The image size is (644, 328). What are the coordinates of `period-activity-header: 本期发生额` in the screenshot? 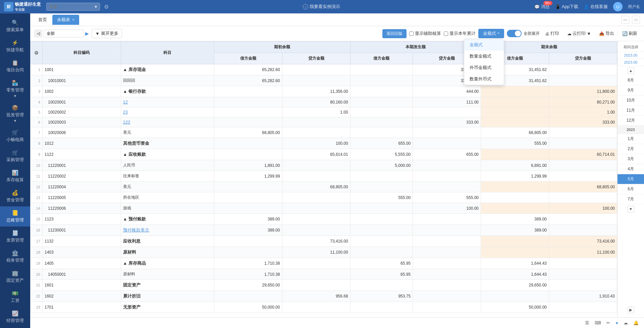 It's located at (415, 47).